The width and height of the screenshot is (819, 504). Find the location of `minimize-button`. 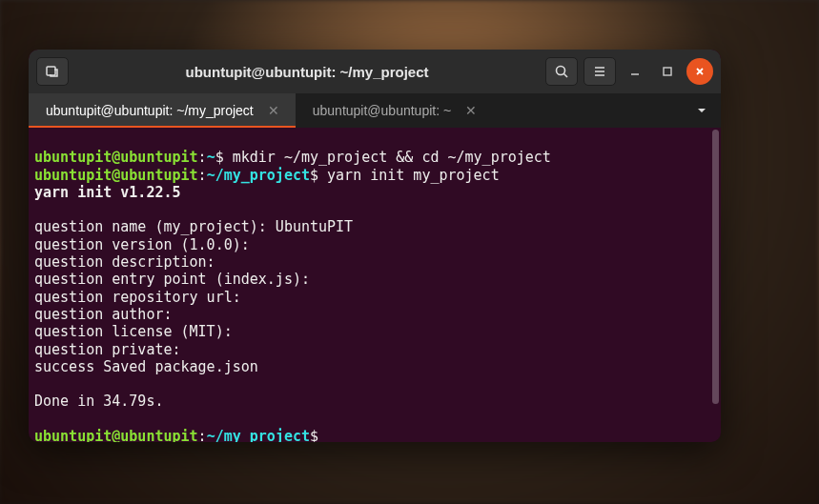

minimize-button is located at coordinates (635, 71).